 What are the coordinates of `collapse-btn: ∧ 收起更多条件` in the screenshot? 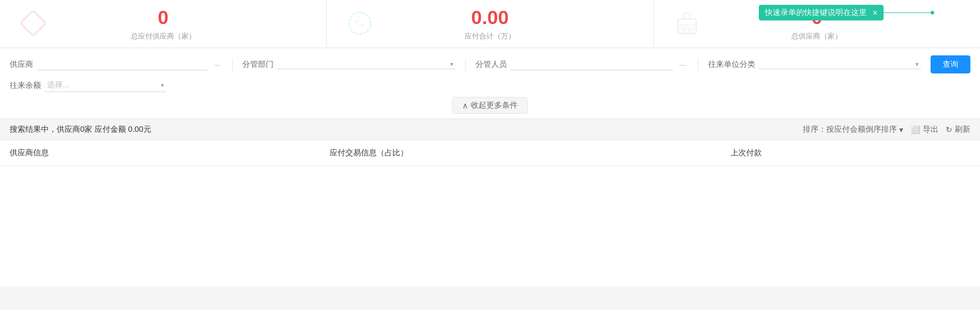 It's located at (490, 105).